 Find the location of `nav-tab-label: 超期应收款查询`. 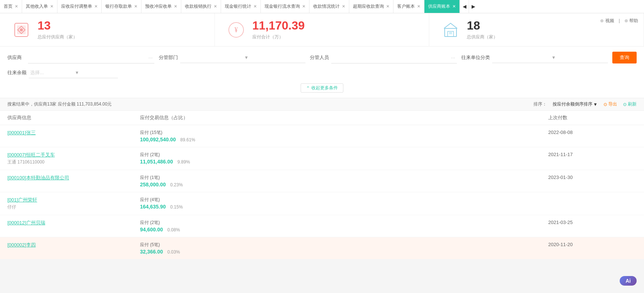

nav-tab-label: 超期应收款查询 is located at coordinates (368, 7).